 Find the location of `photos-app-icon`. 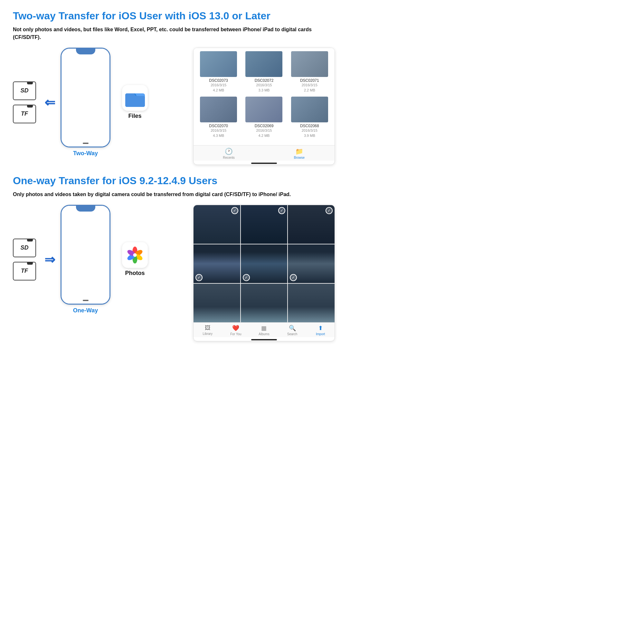

photos-app-icon is located at coordinates (135, 255).